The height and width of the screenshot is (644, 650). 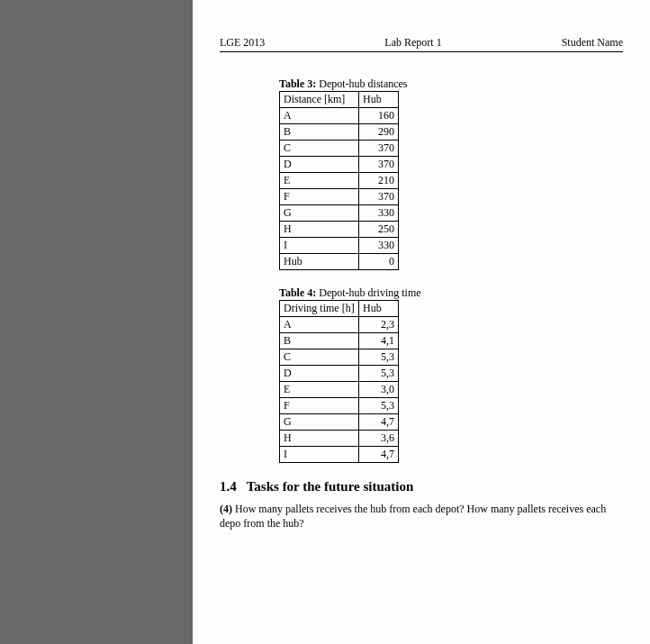 I want to click on section-title: Tasks for the future situation, so click(x=330, y=486).